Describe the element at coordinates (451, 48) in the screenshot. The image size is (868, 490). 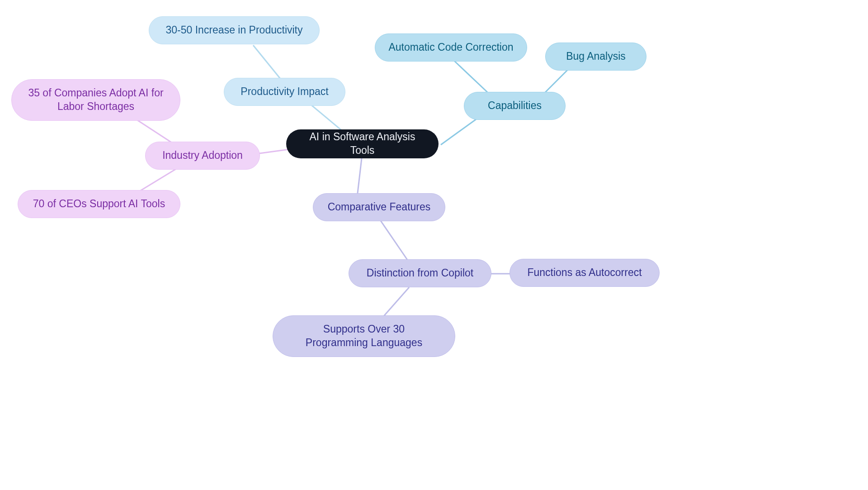
I see `auto-code-correction-node: Automatic Code Correction` at that location.